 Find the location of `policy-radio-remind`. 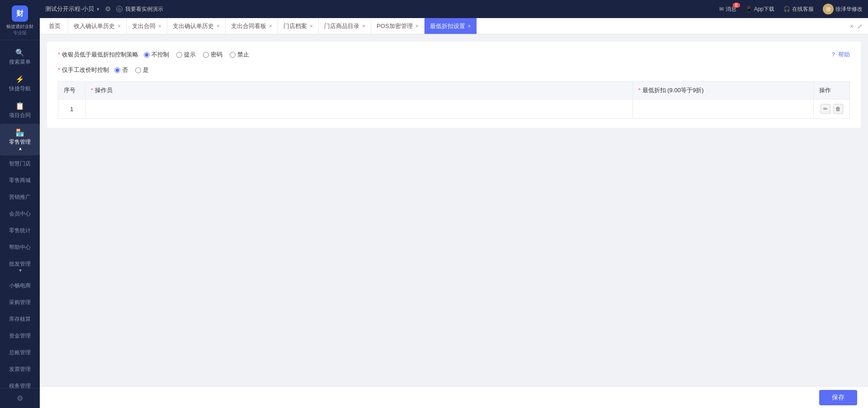

policy-radio-remind is located at coordinates (179, 55).